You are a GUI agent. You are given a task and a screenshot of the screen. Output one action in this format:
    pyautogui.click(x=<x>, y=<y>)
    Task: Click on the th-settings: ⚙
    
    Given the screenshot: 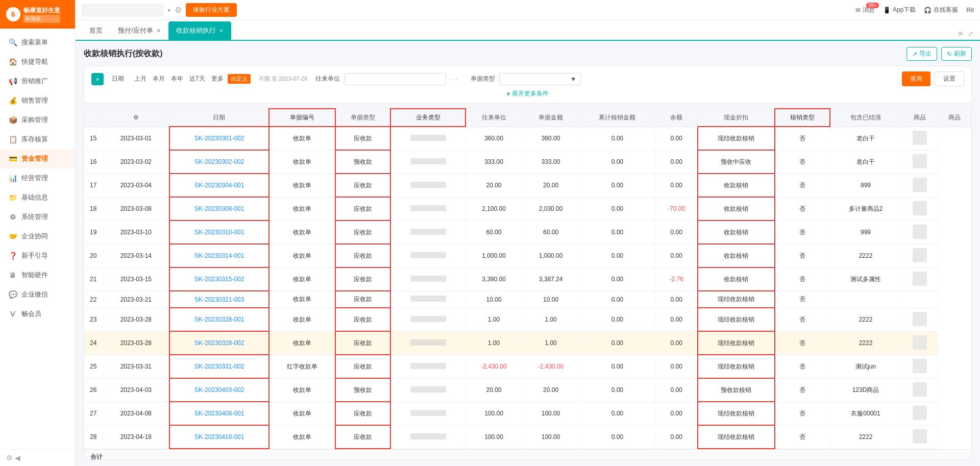 What is the action you would take?
    pyautogui.click(x=136, y=117)
    